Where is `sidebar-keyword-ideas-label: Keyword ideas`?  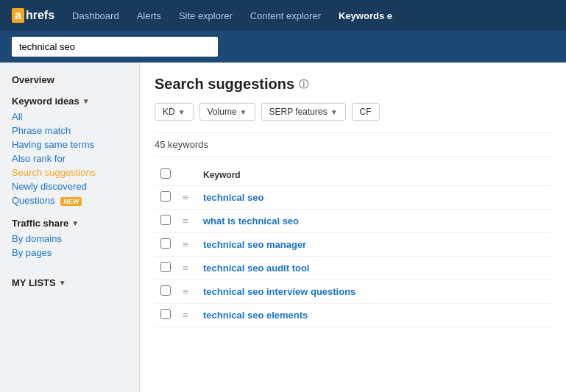
sidebar-keyword-ideas-label: Keyword ideas is located at coordinates (46, 101).